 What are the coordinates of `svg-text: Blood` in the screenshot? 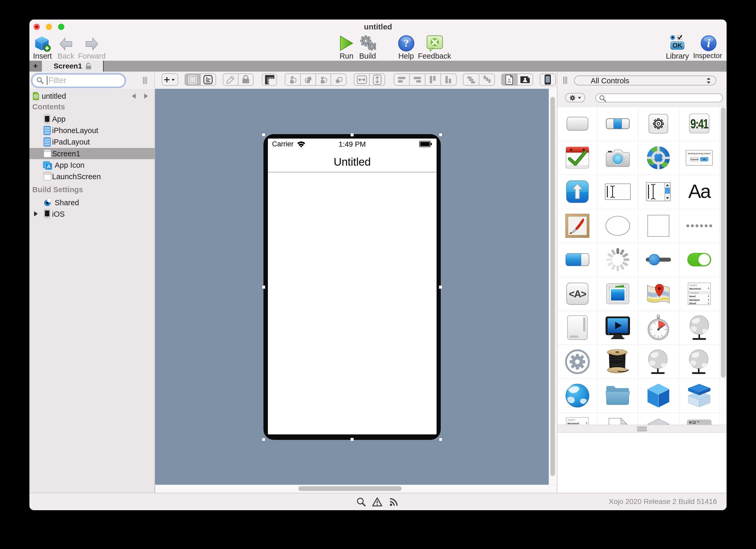 It's located at (693, 304).